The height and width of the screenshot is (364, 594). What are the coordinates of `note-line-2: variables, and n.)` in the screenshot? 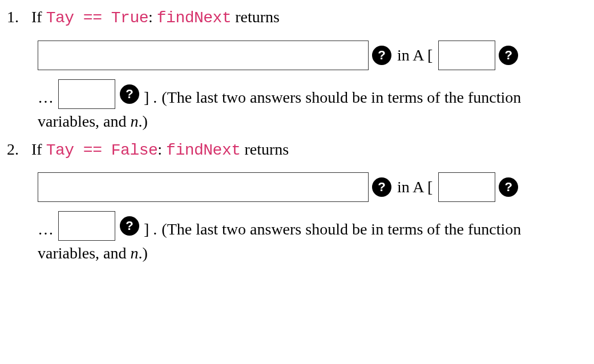 It's located at (313, 253).